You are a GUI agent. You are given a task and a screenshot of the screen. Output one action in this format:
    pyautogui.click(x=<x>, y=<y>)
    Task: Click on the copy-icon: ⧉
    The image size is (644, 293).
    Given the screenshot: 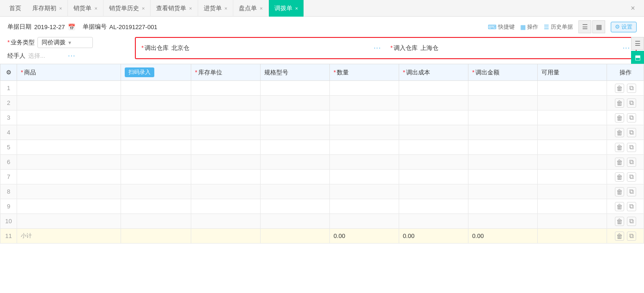 What is the action you would take?
    pyautogui.click(x=632, y=236)
    